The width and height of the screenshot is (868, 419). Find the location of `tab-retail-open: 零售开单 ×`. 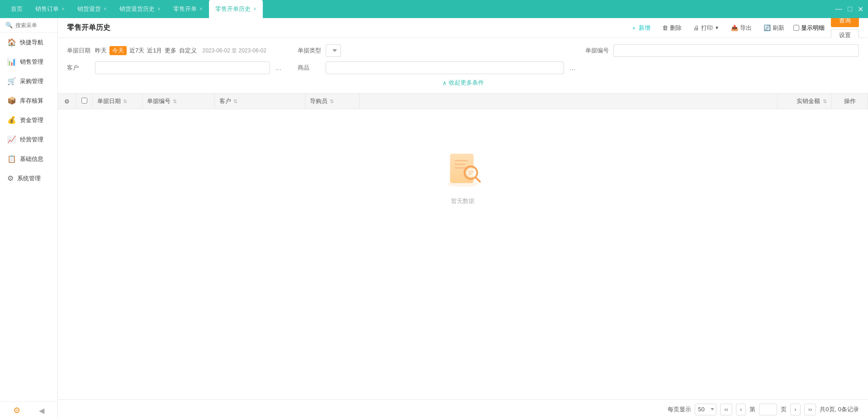

tab-retail-open: 零售开单 × is located at coordinates (188, 9).